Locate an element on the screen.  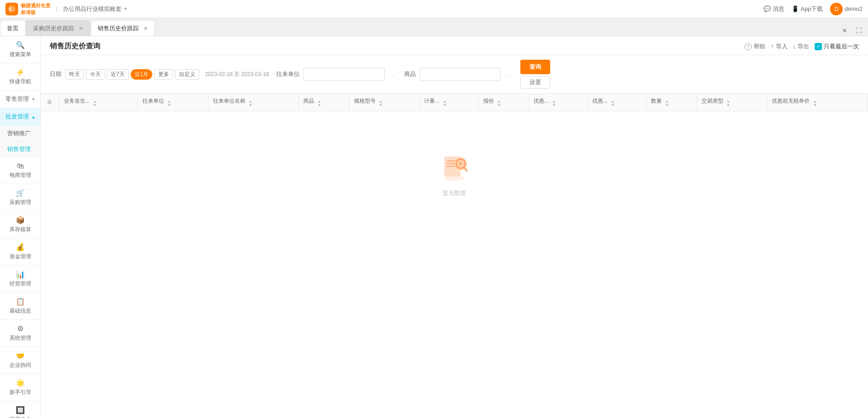
marketing-label: 营销推广 is located at coordinates (19, 133).